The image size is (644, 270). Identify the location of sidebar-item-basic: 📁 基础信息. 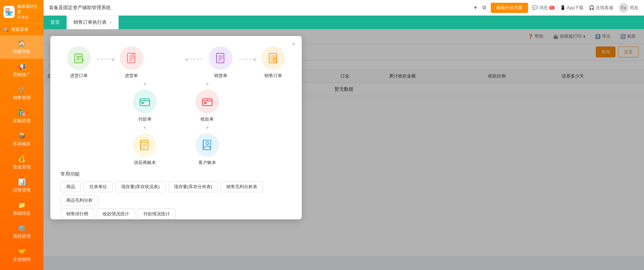
(22, 209).